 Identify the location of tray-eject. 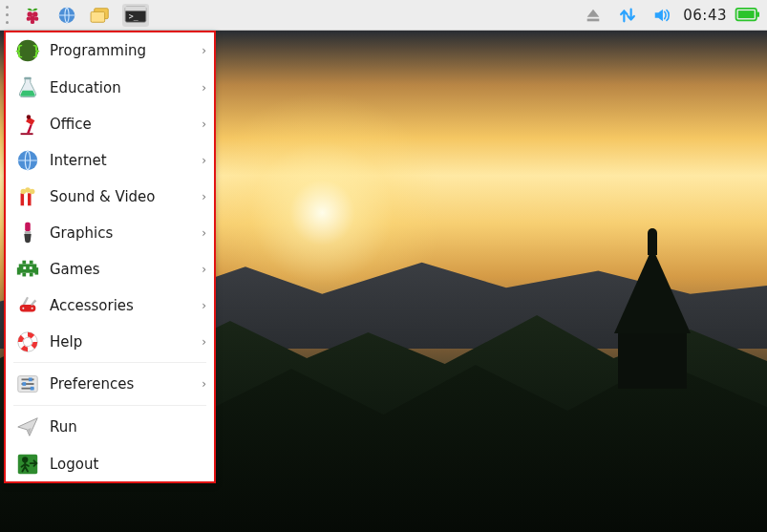
(593, 15).